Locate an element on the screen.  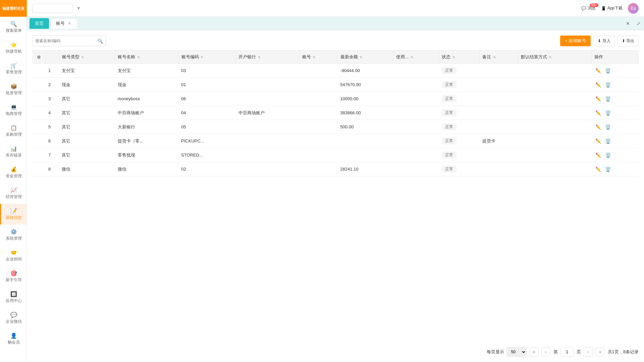
cell-name: 提货卡（零... is located at coordinates (147, 141).